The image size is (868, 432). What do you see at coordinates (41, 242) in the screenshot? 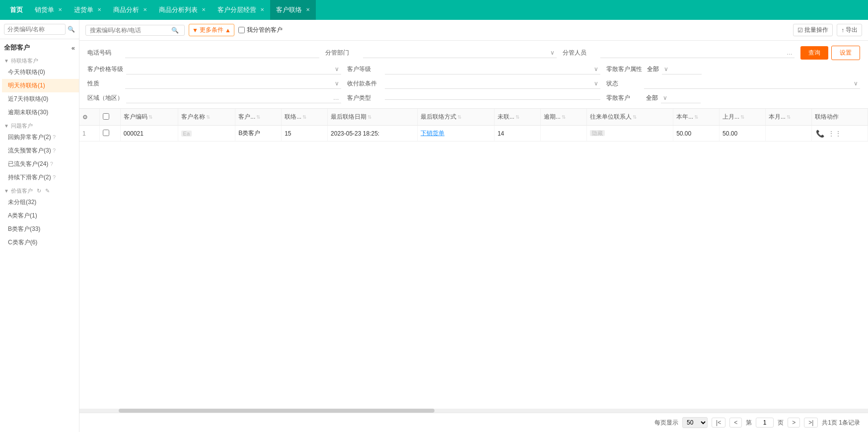
I see `sidebar-item-class-c: C类客户(6)` at bounding box center [41, 242].